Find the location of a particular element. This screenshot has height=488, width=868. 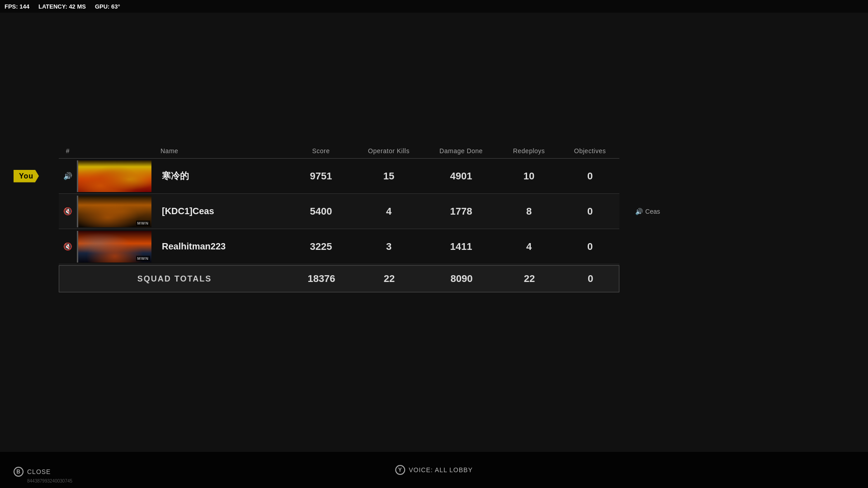

player-name-1: 寒冷的 is located at coordinates (224, 176).